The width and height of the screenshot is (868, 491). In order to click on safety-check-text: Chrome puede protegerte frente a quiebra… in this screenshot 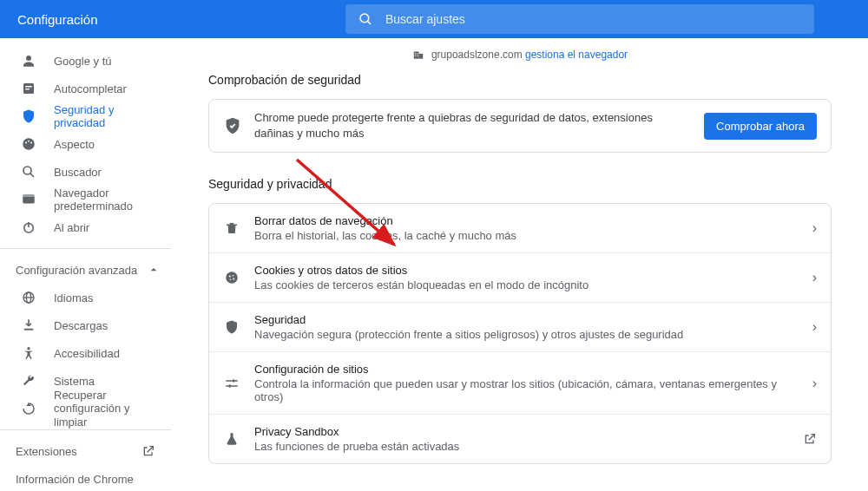, I will do `click(473, 126)`.